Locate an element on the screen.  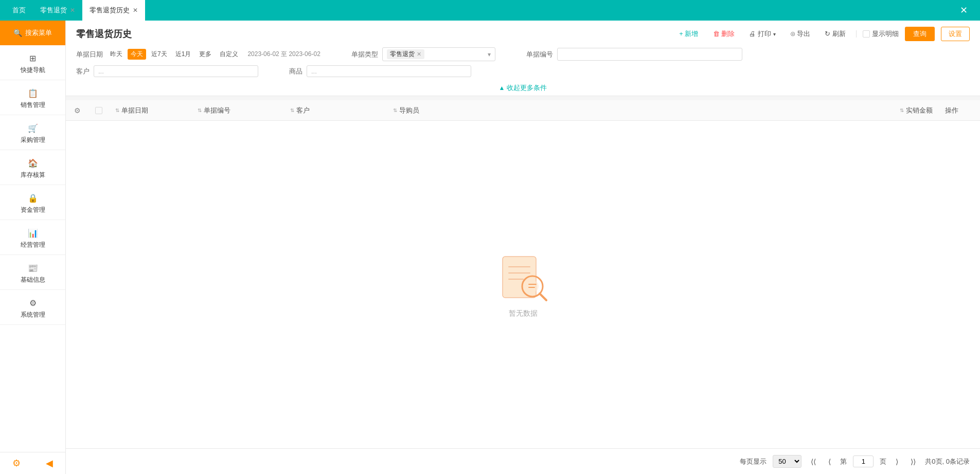
tab-home-label: 首页 is located at coordinates (19, 10).